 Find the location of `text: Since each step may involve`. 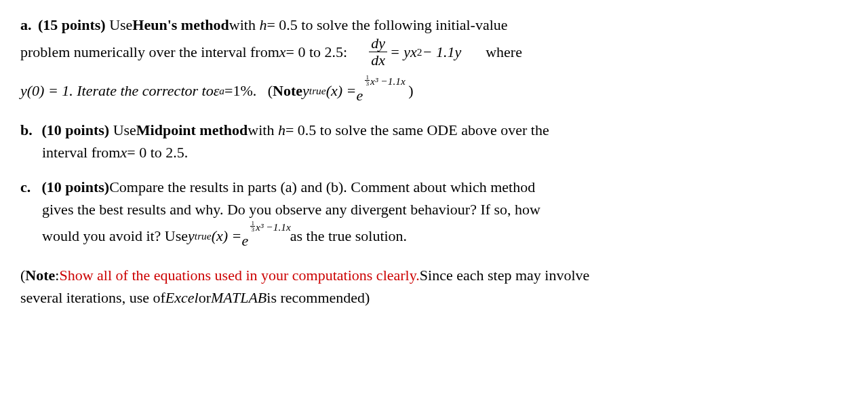

text: Since each step may involve is located at coordinates (505, 276).